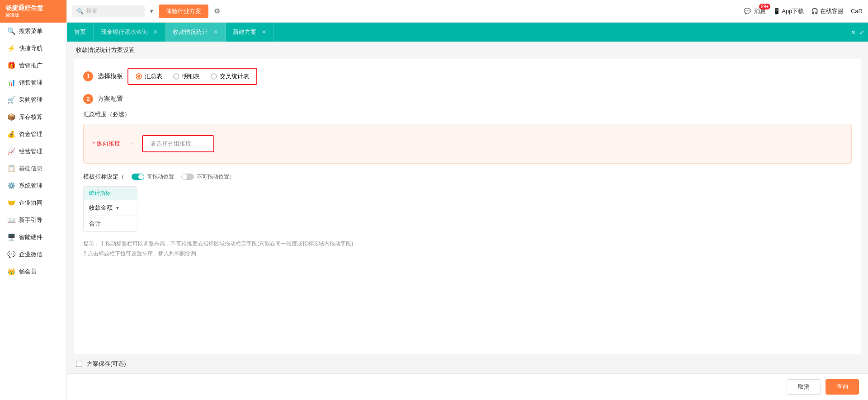 The width and height of the screenshot is (868, 400). What do you see at coordinates (33, 220) in the screenshot?
I see `sidebar-item-guide: 📖 新手引导` at bounding box center [33, 220].